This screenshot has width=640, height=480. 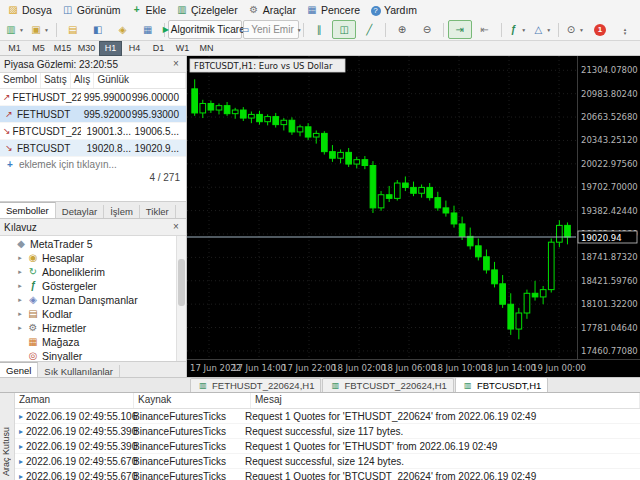 I want to click on navigator-title: Kılavuz, so click(x=20, y=228).